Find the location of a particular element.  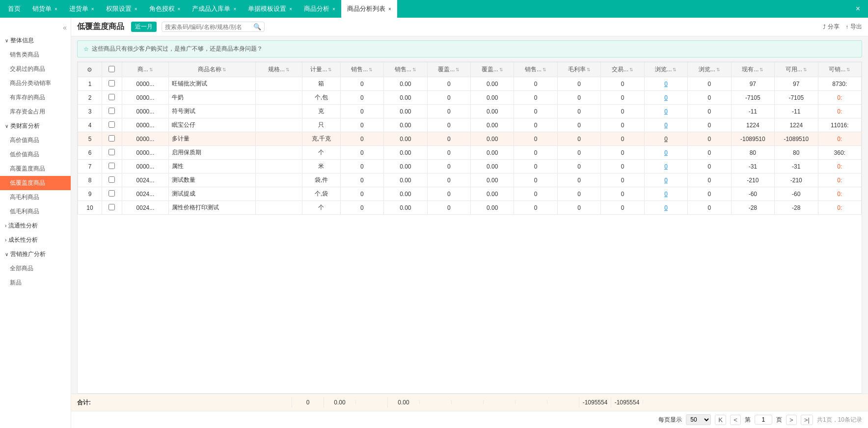

search-box: 🔍 is located at coordinates (213, 27).